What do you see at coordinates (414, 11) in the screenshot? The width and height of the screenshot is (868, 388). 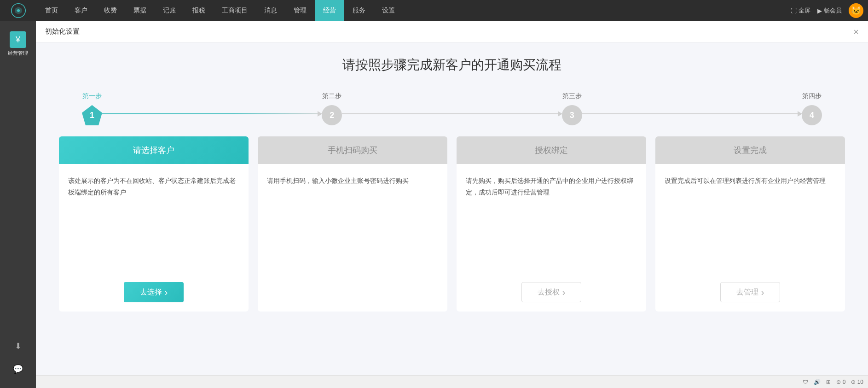 I see `nav-items: 首页 客户 收费 票据 记账 报税 工商项目 消息 管理 经营 服务 设置` at bounding box center [414, 11].